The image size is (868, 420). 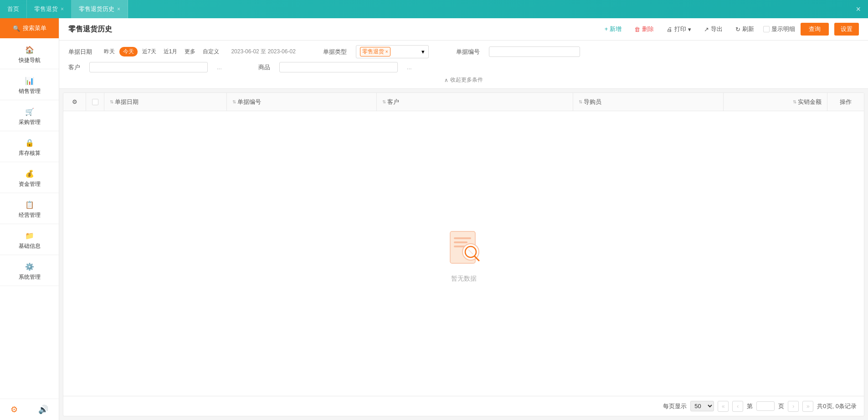 What do you see at coordinates (779, 29) in the screenshot?
I see `show-detail-toggle: 显示明细` at bounding box center [779, 29].